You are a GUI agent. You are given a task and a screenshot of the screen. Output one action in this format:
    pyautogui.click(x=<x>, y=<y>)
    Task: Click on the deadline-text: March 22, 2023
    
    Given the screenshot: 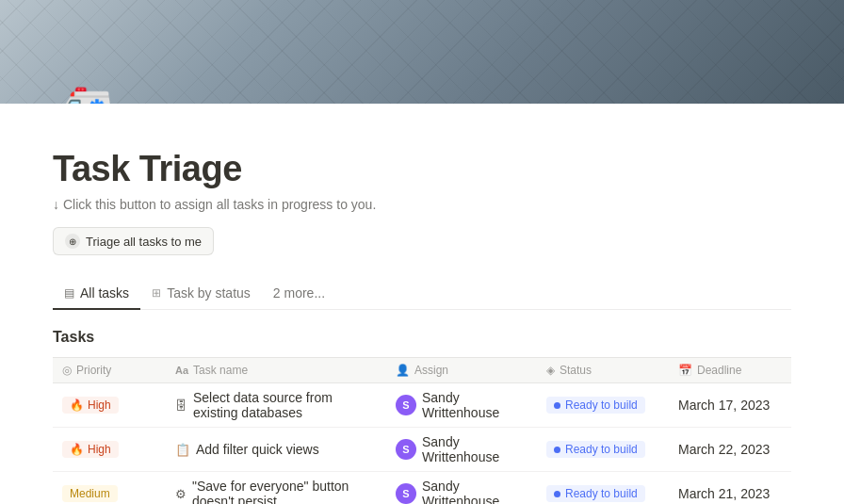 What is the action you would take?
    pyautogui.click(x=723, y=449)
    